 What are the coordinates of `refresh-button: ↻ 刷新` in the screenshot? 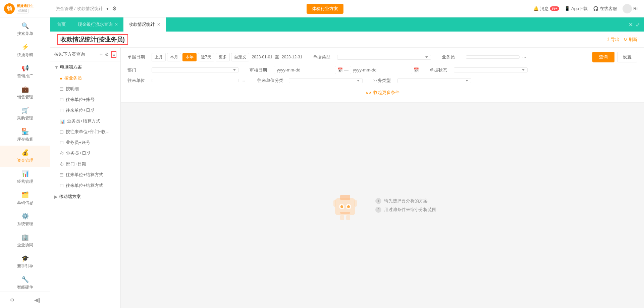 It's located at (631, 40).